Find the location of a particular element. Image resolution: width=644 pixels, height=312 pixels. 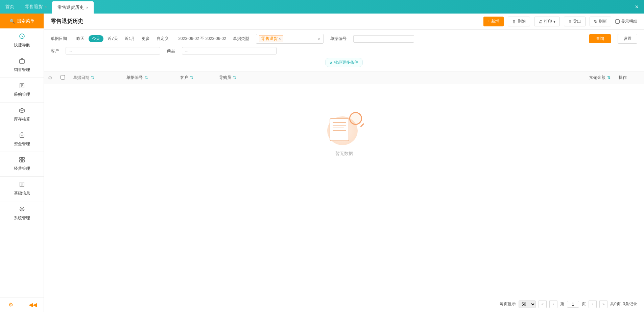

delete-icon: 🗑 is located at coordinates (514, 22).